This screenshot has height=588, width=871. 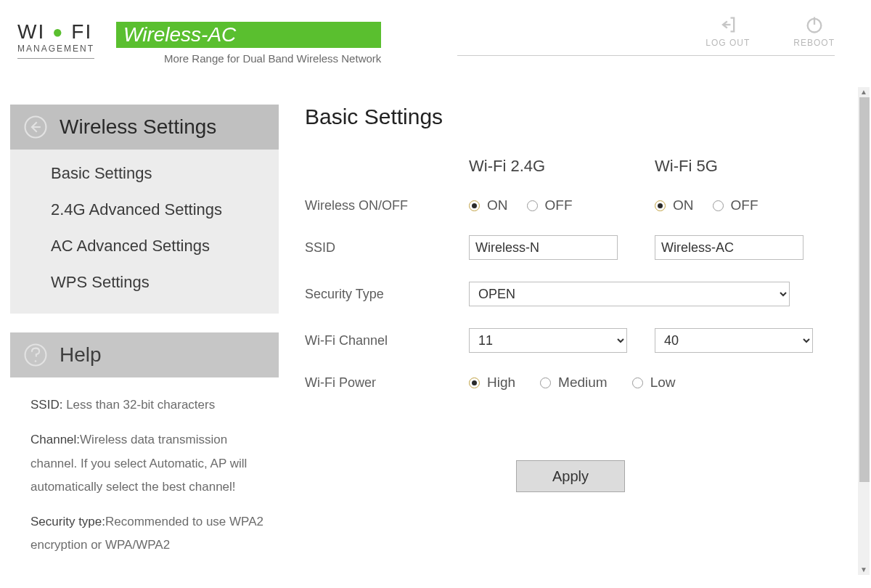 I want to click on reboot-button: REBOOT, so click(x=814, y=31).